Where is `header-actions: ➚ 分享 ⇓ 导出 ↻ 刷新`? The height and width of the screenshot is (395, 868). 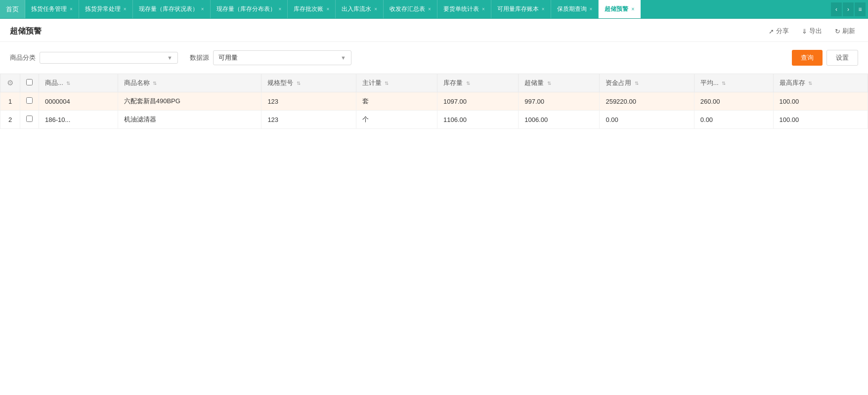 header-actions: ➚ 分享 ⇓ 导出 ↻ 刷新 is located at coordinates (812, 31).